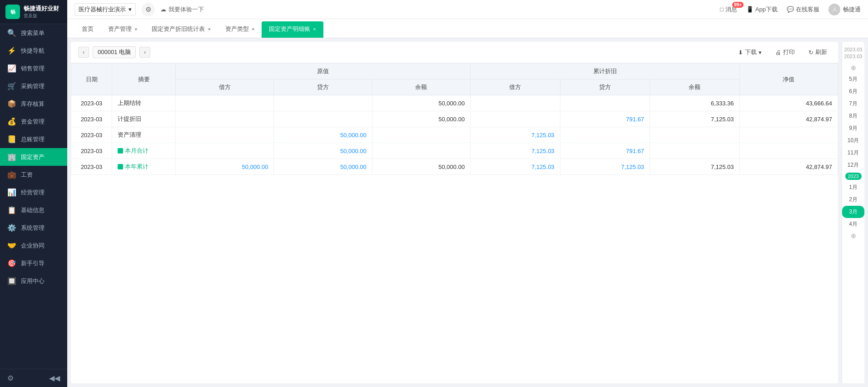 Image resolution: width=868 pixels, height=387 pixels. What do you see at coordinates (845, 10) in the screenshot?
I see `user-menu: 人 畅捷通` at bounding box center [845, 10].